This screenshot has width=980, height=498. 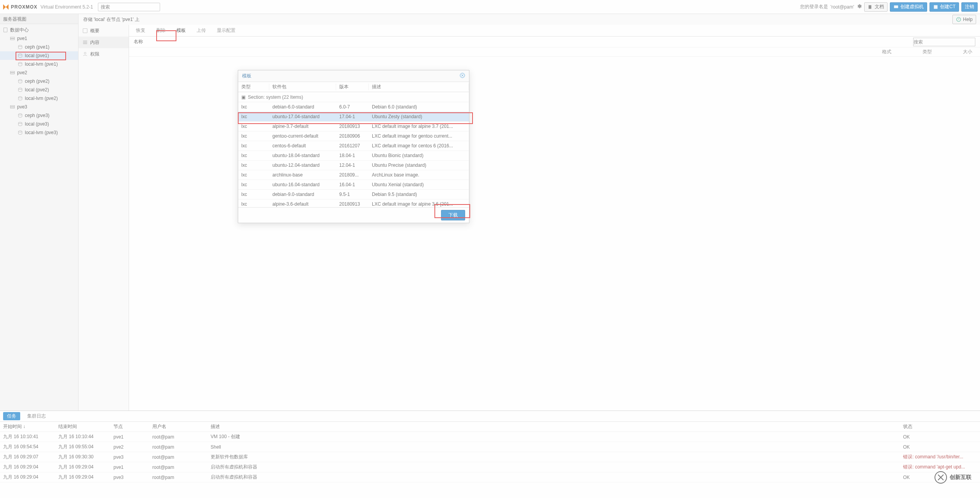 What do you see at coordinates (352, 107) in the screenshot?
I see `template-row-version: 6.0-7` at bounding box center [352, 107].